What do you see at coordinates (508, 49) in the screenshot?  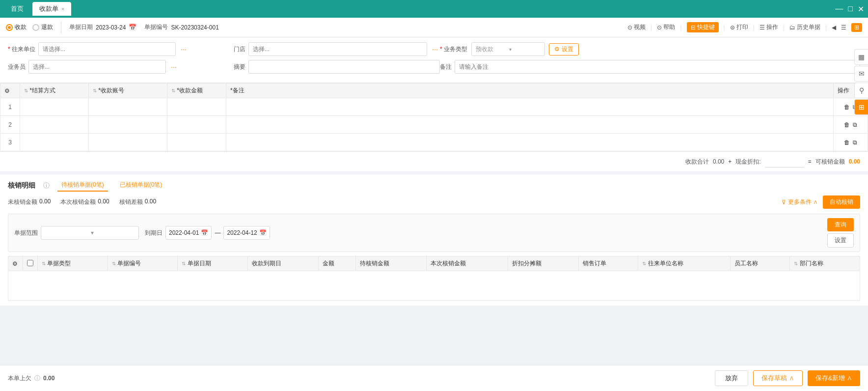 I see `biz-type-select: 预收款 ▾` at bounding box center [508, 49].